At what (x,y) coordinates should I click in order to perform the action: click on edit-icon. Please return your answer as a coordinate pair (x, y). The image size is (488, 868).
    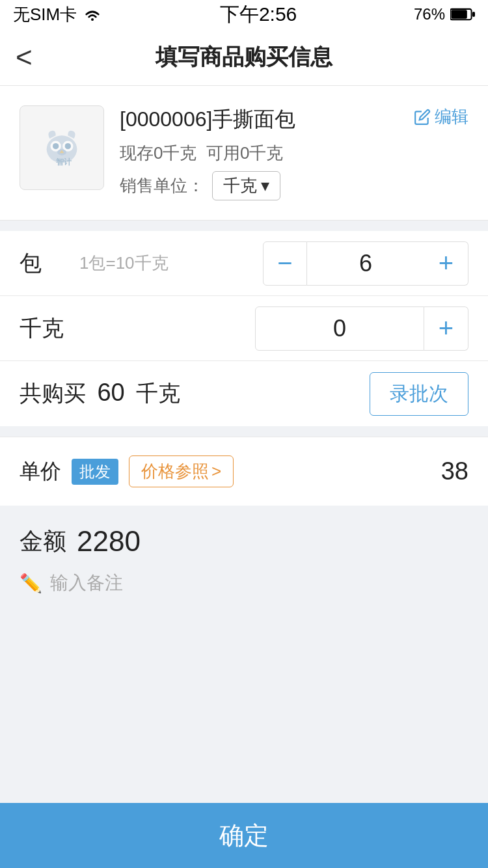
    Looking at the image, I should click on (422, 117).